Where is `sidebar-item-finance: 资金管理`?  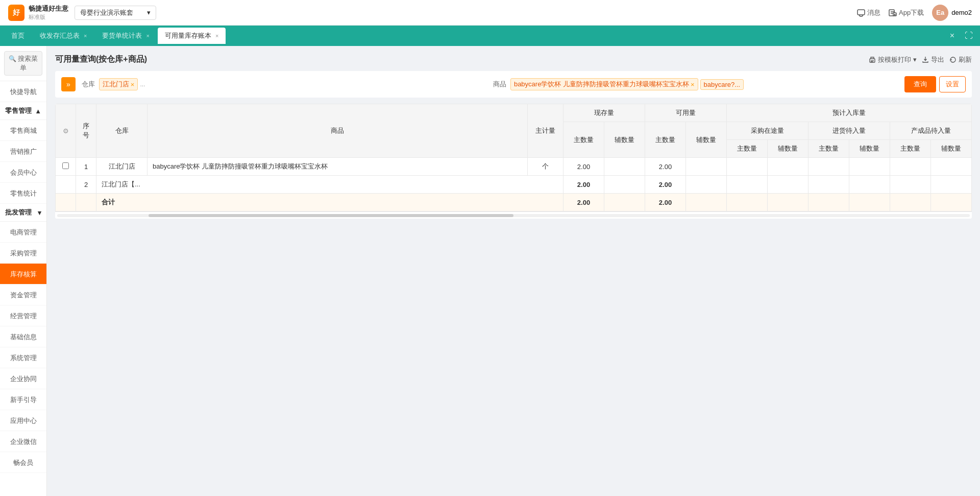
sidebar-item-finance: 资金管理 is located at coordinates (23, 295).